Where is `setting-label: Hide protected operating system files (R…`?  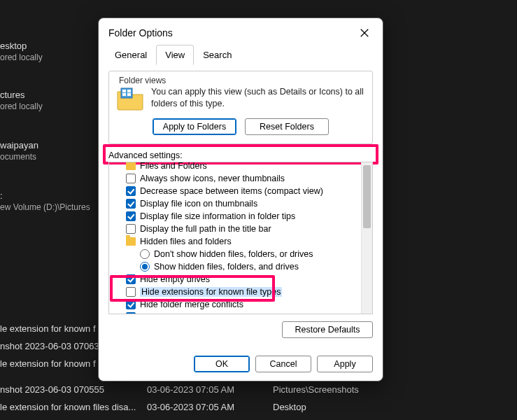
setting-label: Hide protected operating system files (R… is located at coordinates (246, 313).